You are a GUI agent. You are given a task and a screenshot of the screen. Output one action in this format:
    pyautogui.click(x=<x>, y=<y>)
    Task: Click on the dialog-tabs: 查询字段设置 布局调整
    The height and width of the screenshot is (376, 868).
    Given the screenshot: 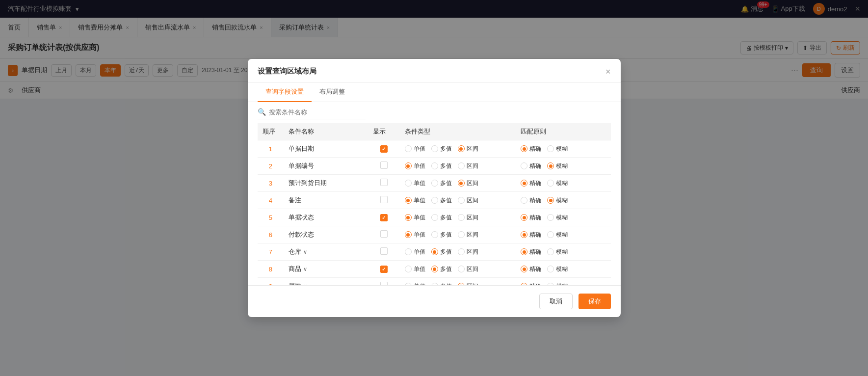 What is the action you would take?
    pyautogui.click(x=434, y=91)
    